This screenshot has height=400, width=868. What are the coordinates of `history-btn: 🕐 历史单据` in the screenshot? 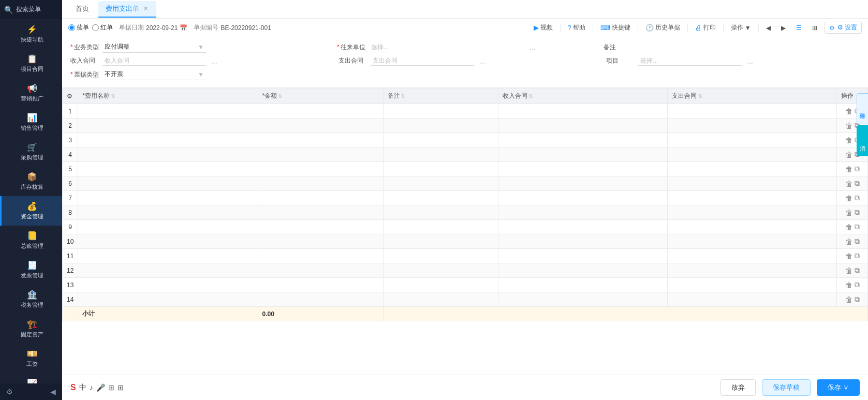 It's located at (663, 28).